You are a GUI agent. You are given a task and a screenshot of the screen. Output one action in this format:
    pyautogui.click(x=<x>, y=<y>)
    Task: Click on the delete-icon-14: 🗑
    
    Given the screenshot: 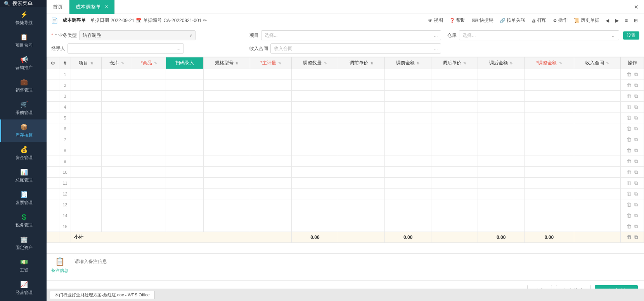 What is the action you would take?
    pyautogui.click(x=629, y=216)
    